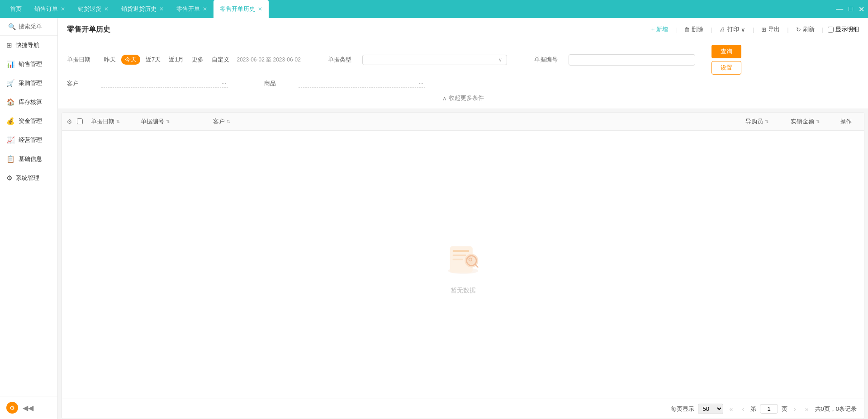  What do you see at coordinates (29, 159) in the screenshot?
I see `sidebar-item-basic-info: 📋 基础信息` at bounding box center [29, 159].